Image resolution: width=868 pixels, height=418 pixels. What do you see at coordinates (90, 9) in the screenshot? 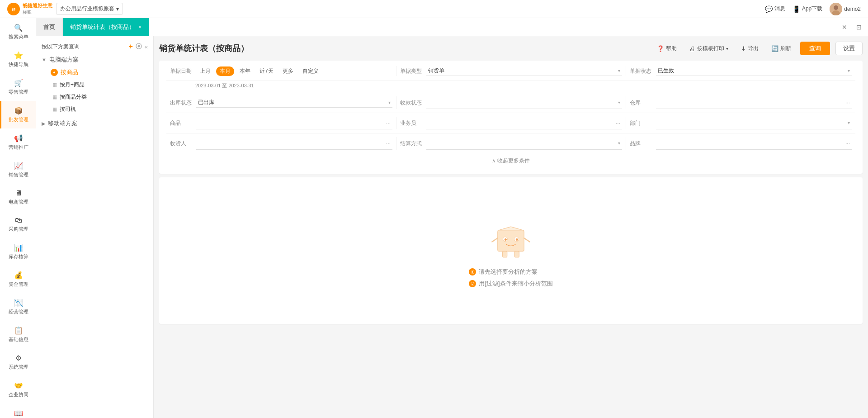
I see `app-selector: 办公用品行业模拟账套 ▾` at bounding box center [90, 9].